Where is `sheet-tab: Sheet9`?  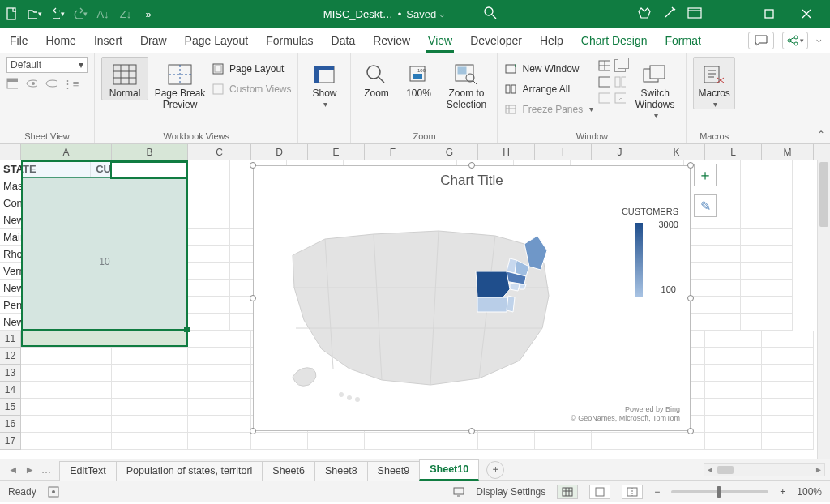
sheet-tab: Sheet9 is located at coordinates (394, 471).